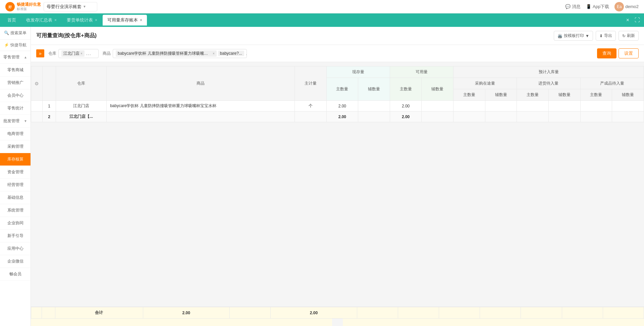 This screenshot has width=644, height=326. Describe the element at coordinates (246, 53) in the screenshot. I see `product-more-icon: …` at that location.